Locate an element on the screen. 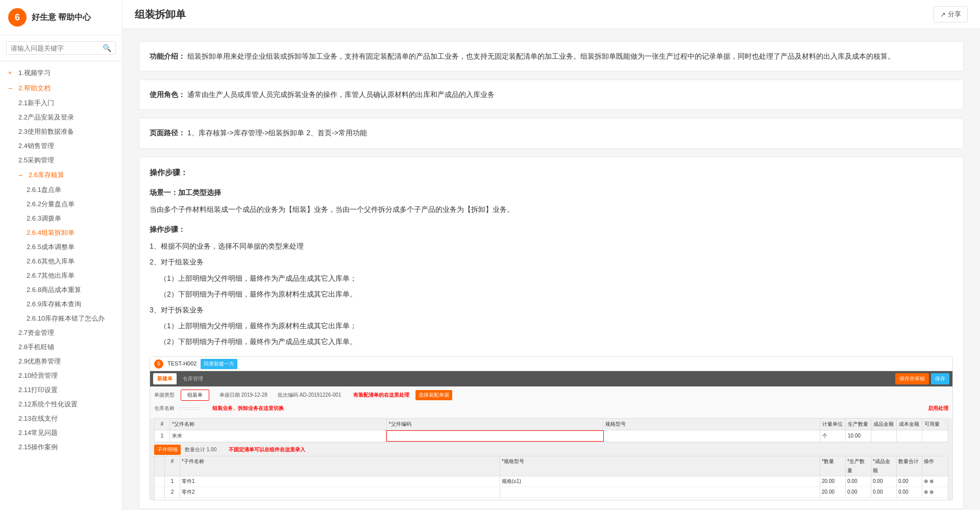  step3-sub2: （2）下部明细为子件明细，最终作为产成品生成其它入库单。 is located at coordinates (551, 342).